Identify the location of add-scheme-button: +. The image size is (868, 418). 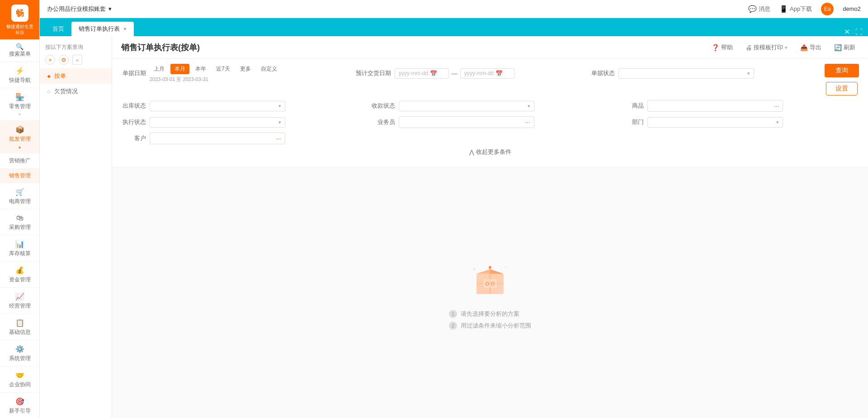
(50, 60).